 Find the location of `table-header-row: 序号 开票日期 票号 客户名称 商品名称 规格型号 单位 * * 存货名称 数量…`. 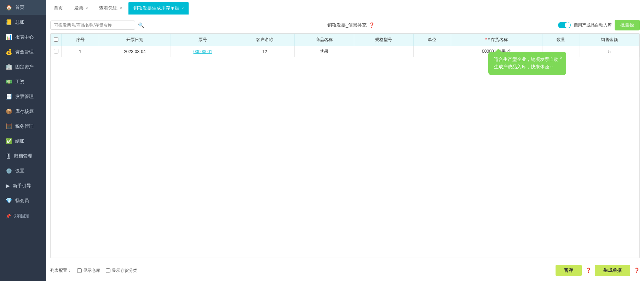

table-header-row: 序号 开票日期 票号 客户名称 商品名称 规格型号 单位 * * 存货名称 数量… is located at coordinates (345, 40).